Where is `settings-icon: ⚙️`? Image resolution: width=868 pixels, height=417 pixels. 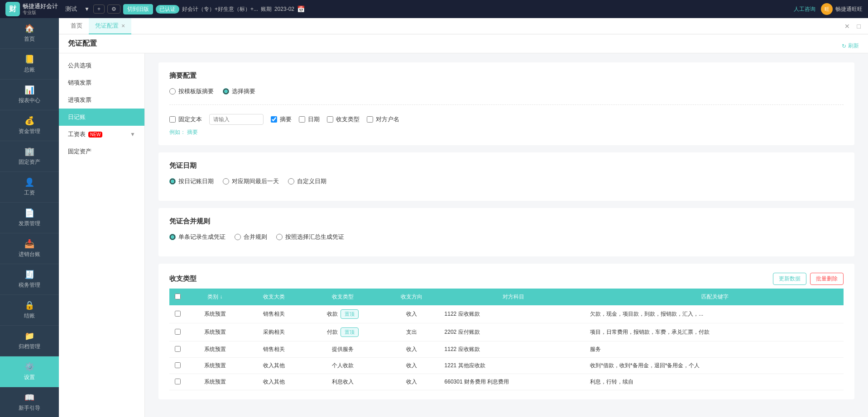 settings-icon: ⚙️ is located at coordinates (29, 367).